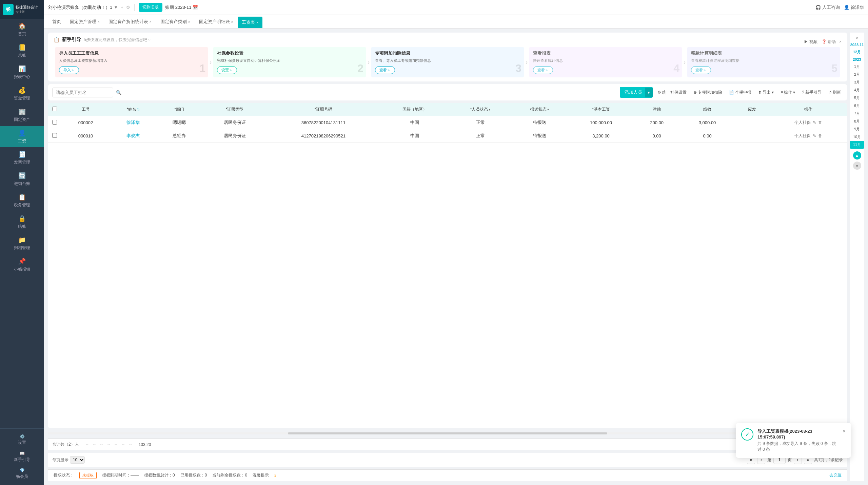 This screenshot has width=868, height=485. I want to click on sidebar-item-funds: 💰 资金管理, so click(22, 94).